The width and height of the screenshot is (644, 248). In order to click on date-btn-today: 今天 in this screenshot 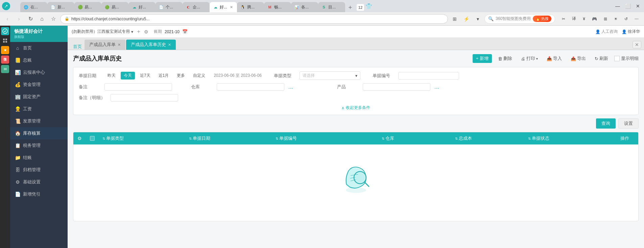, I will do `click(128, 76)`.